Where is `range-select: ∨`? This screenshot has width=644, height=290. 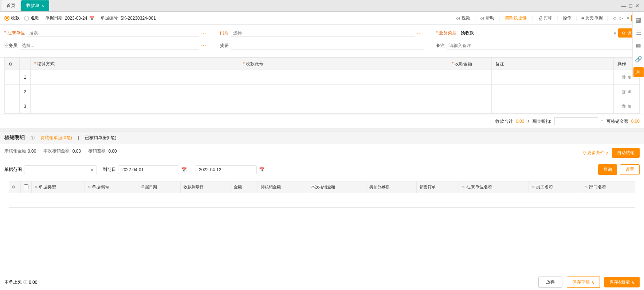
range-select: ∨ is located at coordinates (60, 170).